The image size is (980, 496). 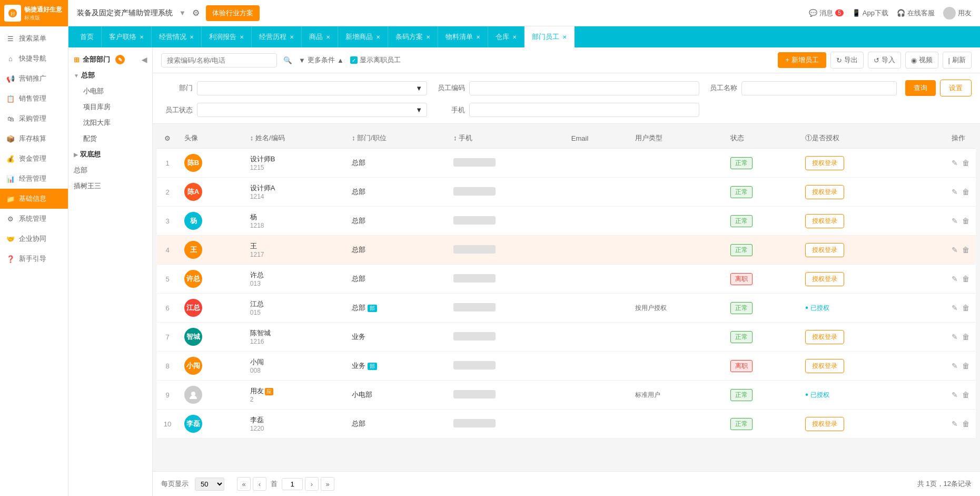 I want to click on tab-customer: 客户联络 ✕, so click(x=126, y=37).